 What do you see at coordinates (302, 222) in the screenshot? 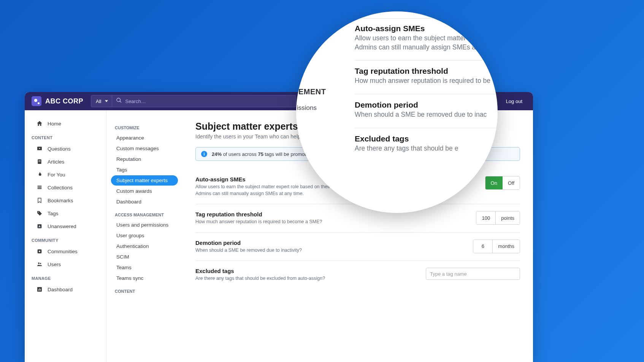
I see `setting-threshold-desc: How much answer reputation is required t…` at bounding box center [302, 222].